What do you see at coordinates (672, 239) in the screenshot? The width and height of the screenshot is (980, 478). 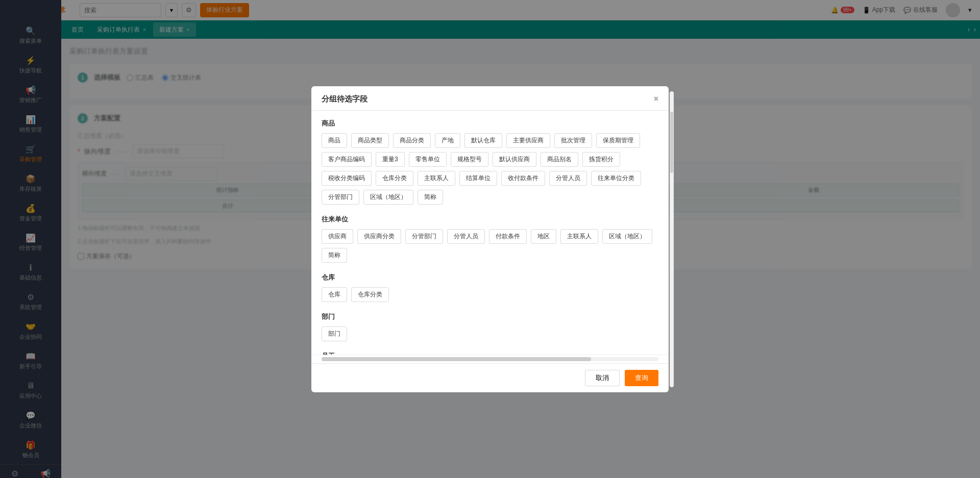 I see `modal-vertical-scrollbar` at bounding box center [672, 239].